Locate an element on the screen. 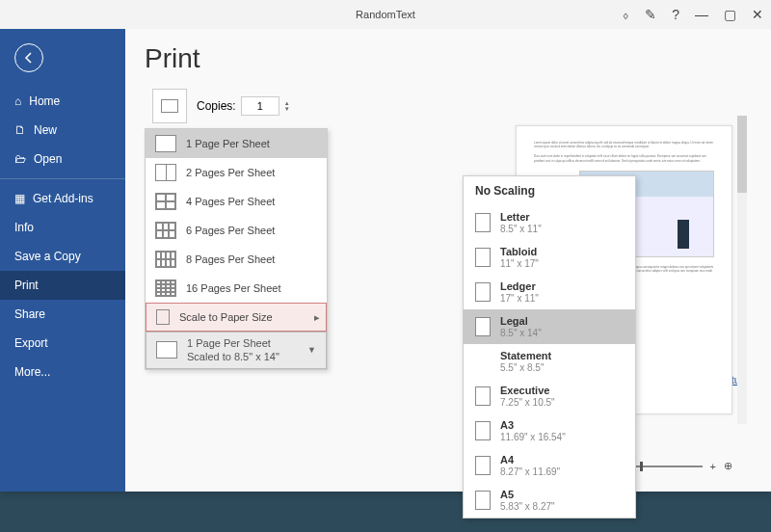 This screenshot has height=532, width=771. maximize-button: ▢ is located at coordinates (731, 14).